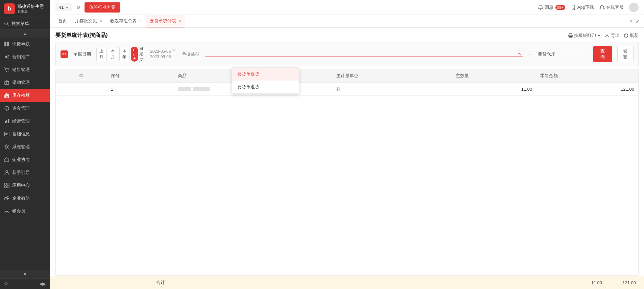 Image resolution: width=644 pixels, height=289 pixels. What do you see at coordinates (6, 24) in the screenshot?
I see `search-icon` at bounding box center [6, 24].